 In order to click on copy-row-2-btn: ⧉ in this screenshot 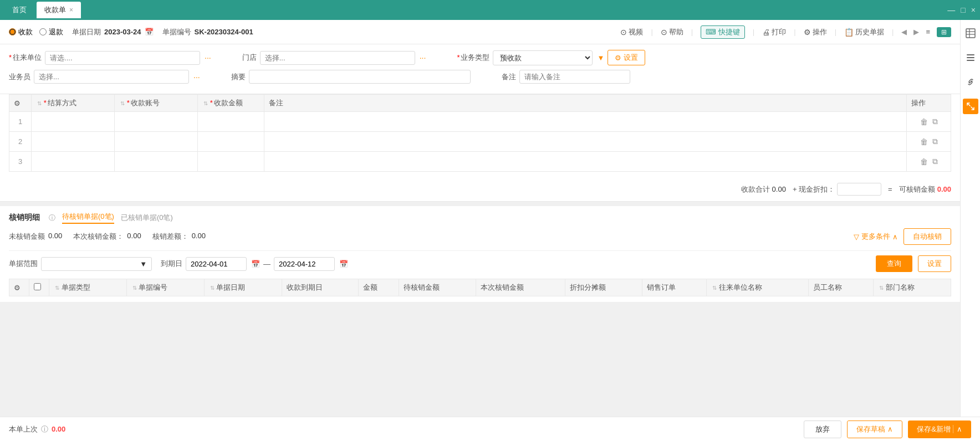, I will do `click(935, 142)`.